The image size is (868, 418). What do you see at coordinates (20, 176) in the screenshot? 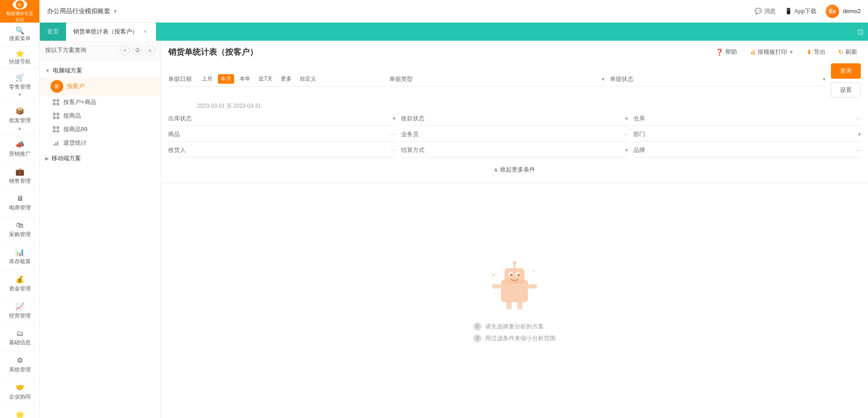
I see `sidebar-item-sales: 💼 销售管理` at bounding box center [20, 176].